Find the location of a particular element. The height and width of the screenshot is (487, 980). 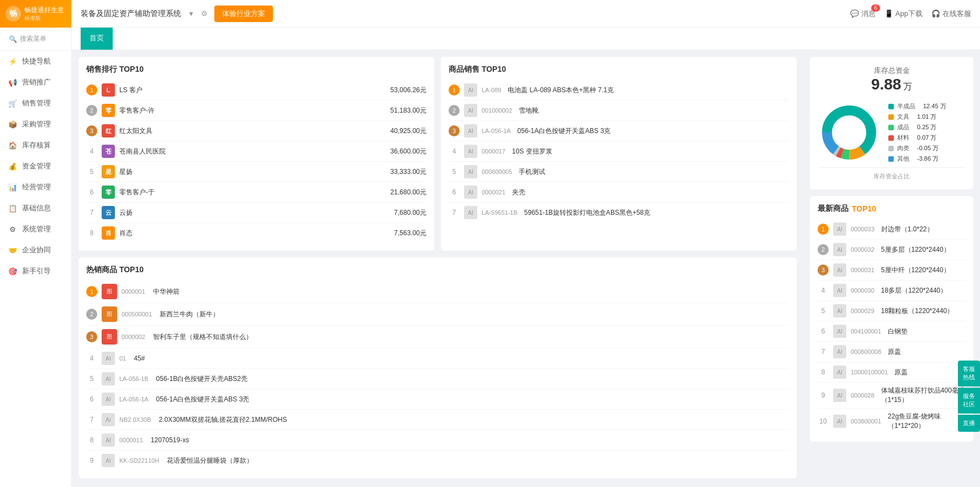

float-btn-direct: 直播 is located at coordinates (969, 423).